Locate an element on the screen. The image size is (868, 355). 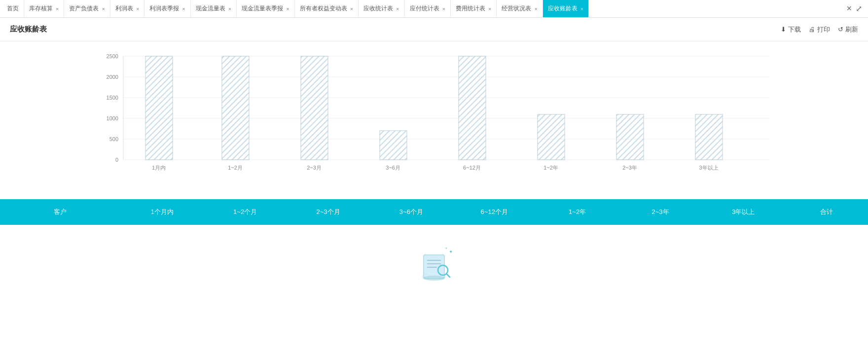
close-tab-equity: × is located at coordinates (352, 9).